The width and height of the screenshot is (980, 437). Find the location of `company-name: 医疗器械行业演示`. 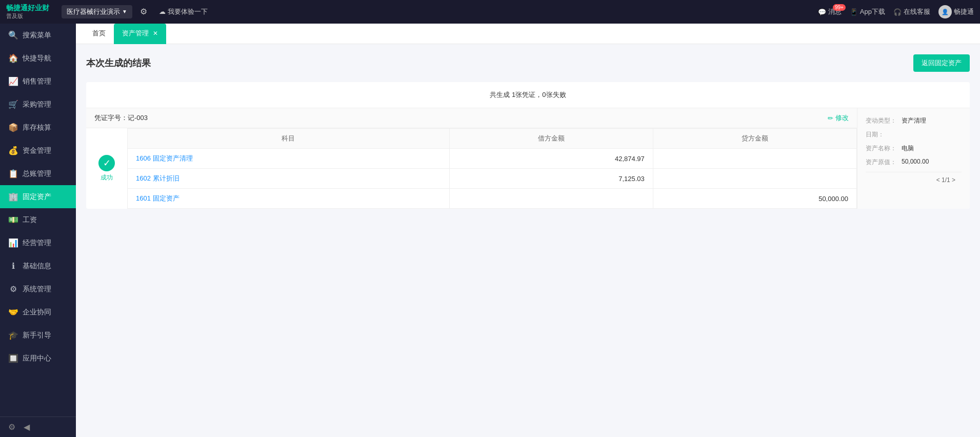

company-name: 医疗器械行业演示 is located at coordinates (93, 12).